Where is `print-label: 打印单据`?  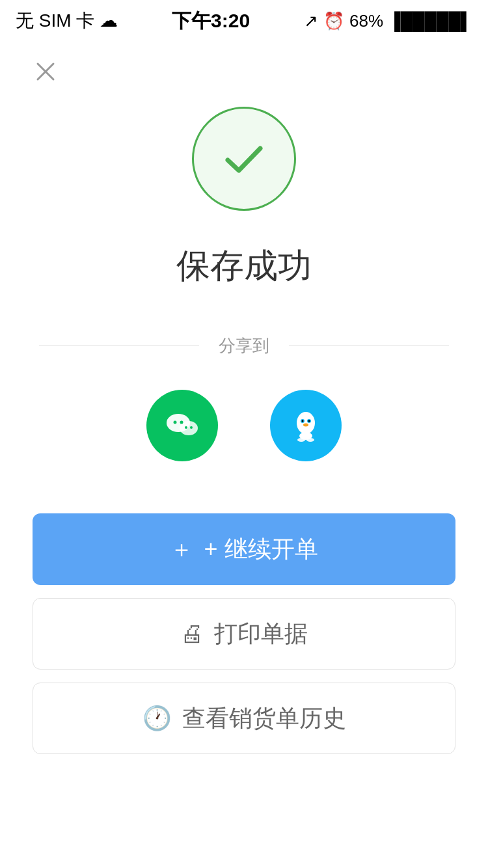 print-label: 打印单据 is located at coordinates (261, 634).